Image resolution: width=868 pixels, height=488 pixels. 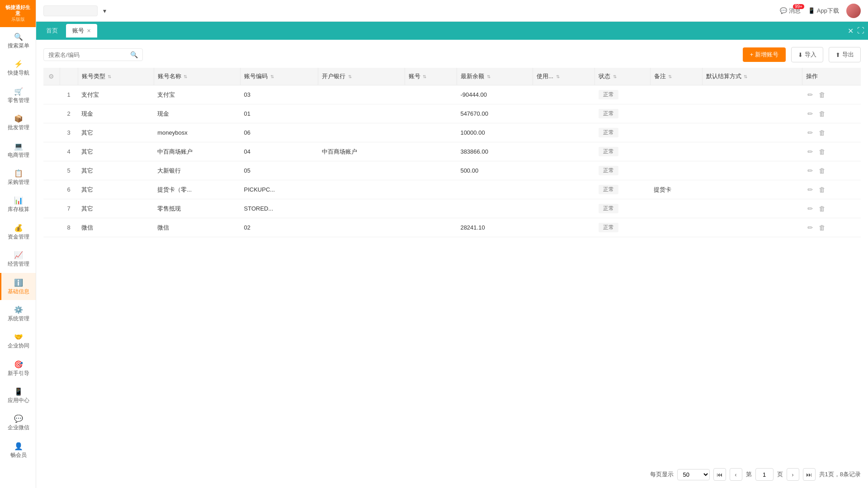 I want to click on sidebar-item-finance: 💰 资金管理, so click(x=18, y=232).